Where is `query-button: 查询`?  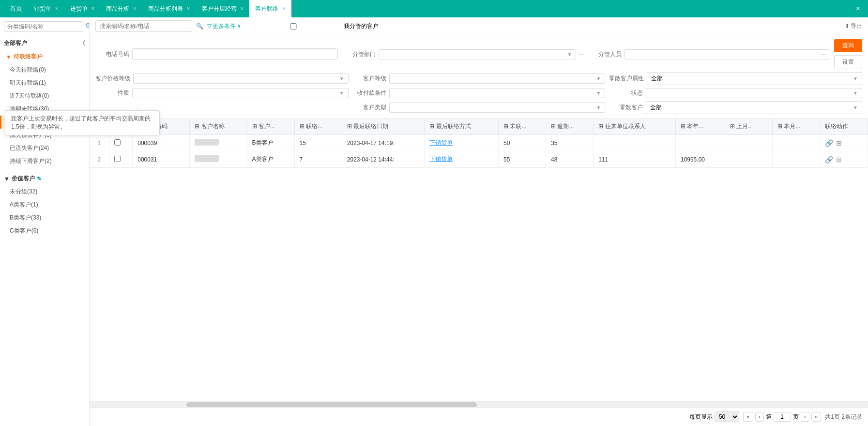 query-button: 查询 is located at coordinates (848, 45).